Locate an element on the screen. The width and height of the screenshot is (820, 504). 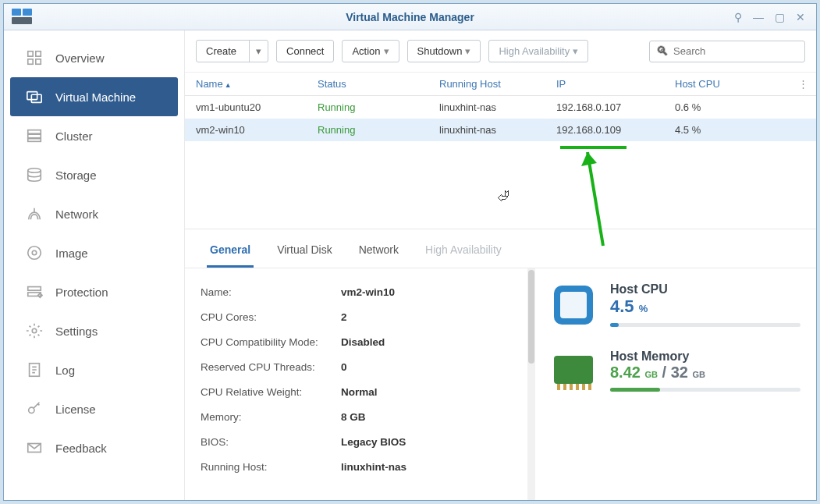
cluster-icon is located at coordinates (34, 136).